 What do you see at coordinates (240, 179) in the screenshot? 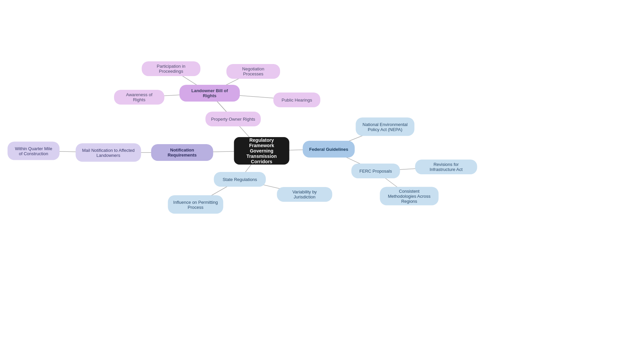
I see `node-state-regs: State Regulations` at bounding box center [240, 179].